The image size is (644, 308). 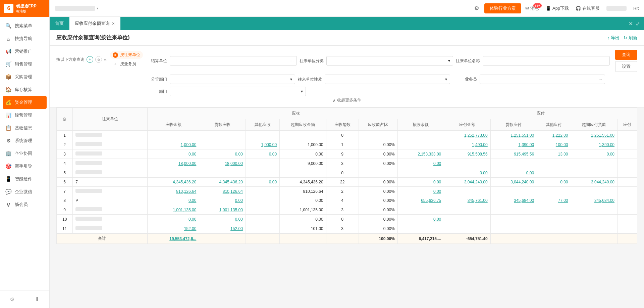 What do you see at coordinates (25, 39) in the screenshot?
I see `sidebar-item-quick-nav: ⌂ 快捷导航` at bounding box center [25, 39].